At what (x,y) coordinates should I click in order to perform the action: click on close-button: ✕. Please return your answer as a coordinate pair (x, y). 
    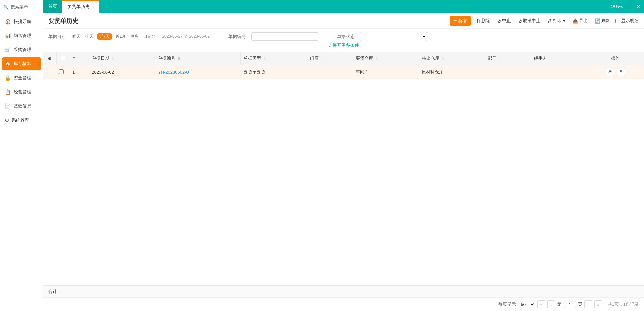
    Looking at the image, I should click on (639, 6).